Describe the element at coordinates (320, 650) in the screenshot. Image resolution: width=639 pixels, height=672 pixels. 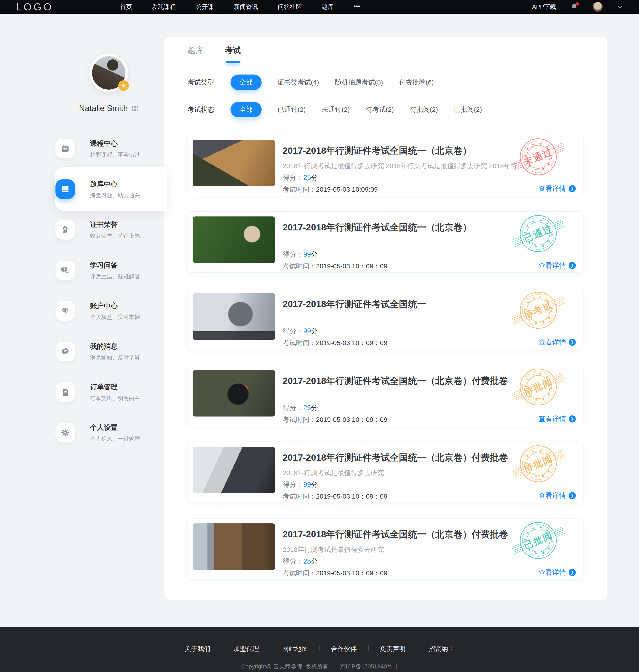
I see `footer: 关于我们加盟代理网站地图合作伙伴免责声明招贤纳士 Copyright@ 云朵商学…` at that location.